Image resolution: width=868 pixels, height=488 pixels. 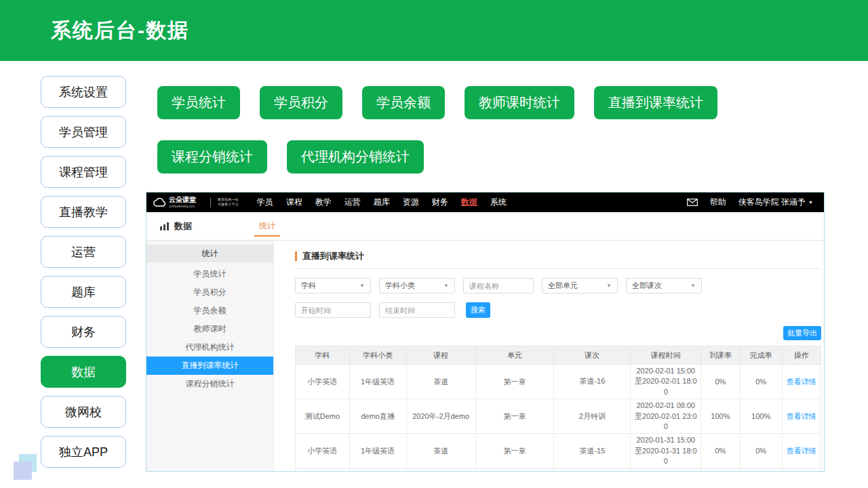 What do you see at coordinates (176, 226) in the screenshot?
I see `section-label: 数据` at bounding box center [176, 226].